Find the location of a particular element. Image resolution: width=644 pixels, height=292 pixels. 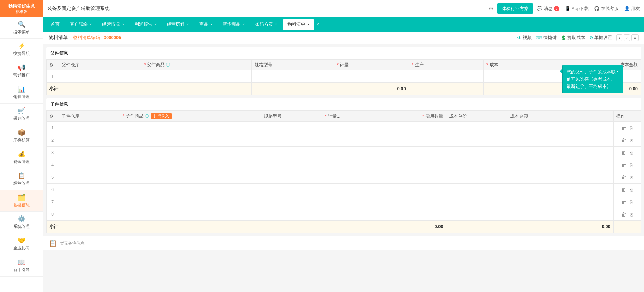

nav-tab-home: 首页 is located at coordinates (55, 24).